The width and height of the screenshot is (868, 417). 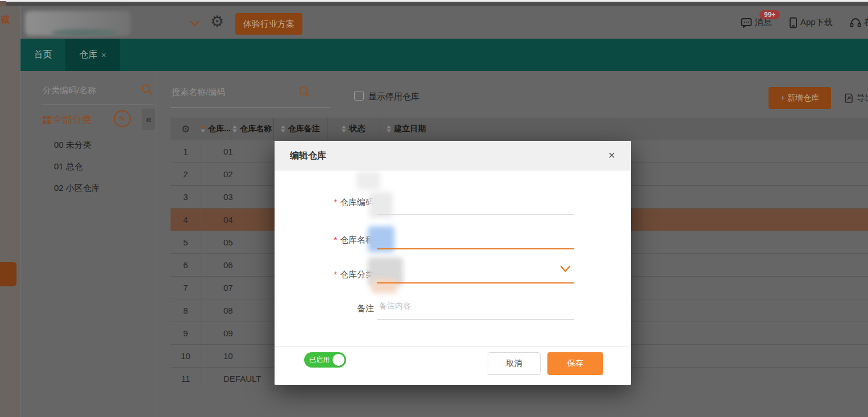 What do you see at coordinates (862, 98) in the screenshot?
I see `export-label: 导出` at bounding box center [862, 98].